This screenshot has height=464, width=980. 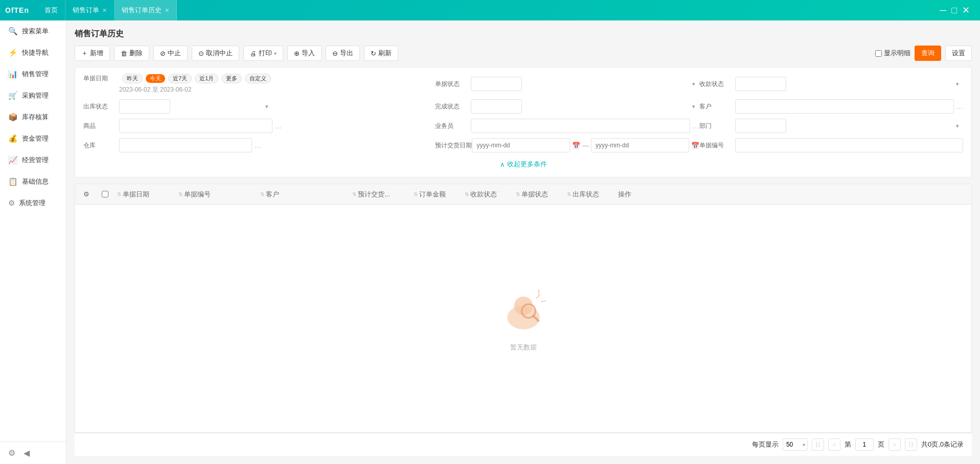 I want to click on date-today: 今天, so click(x=155, y=79).